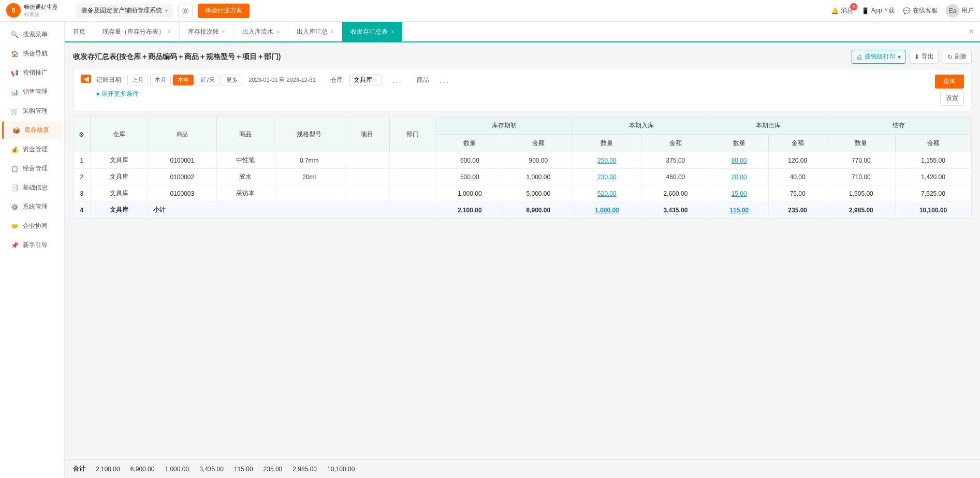  Describe the element at coordinates (676, 177) in the screenshot. I see `cell-in-amt: 460.00` at that location.